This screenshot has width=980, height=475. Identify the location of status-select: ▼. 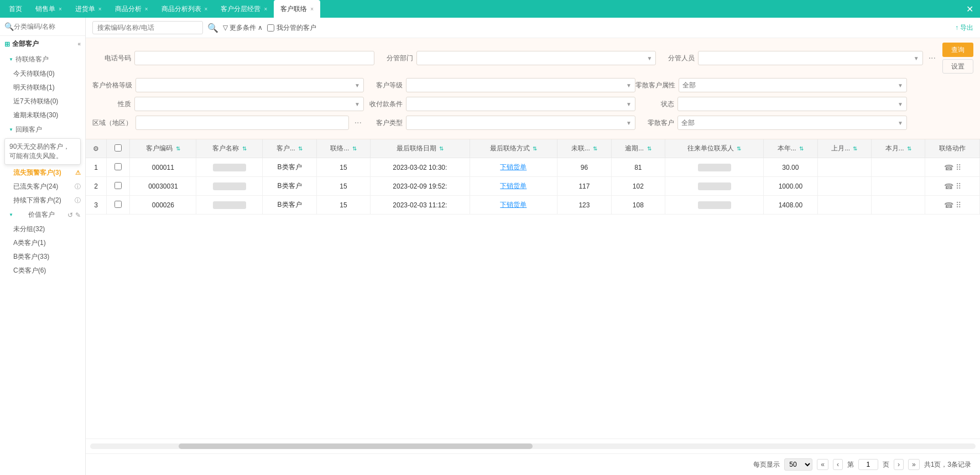
(792, 104).